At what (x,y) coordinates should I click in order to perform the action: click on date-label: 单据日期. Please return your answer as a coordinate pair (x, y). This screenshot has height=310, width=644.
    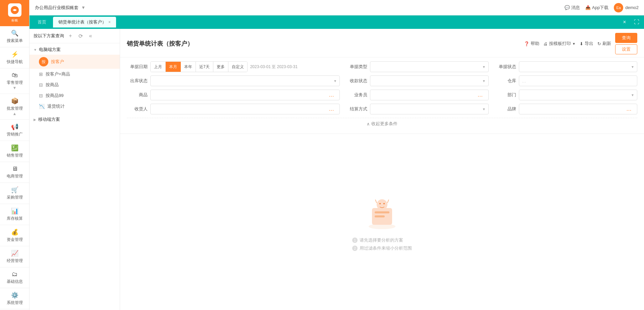
    Looking at the image, I should click on (139, 67).